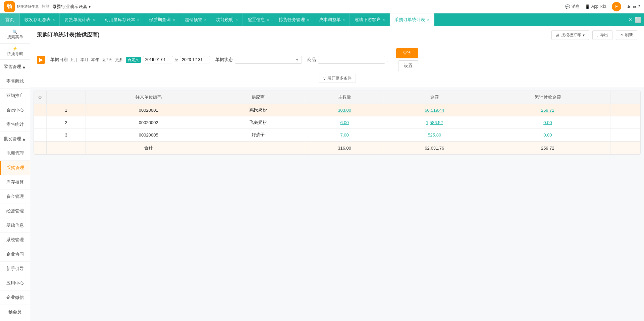 The width and height of the screenshot is (644, 321). I want to click on table-row: 2 00020002 飞鹤奶粉 6.00 1,586.52 0.00, so click(337, 123).